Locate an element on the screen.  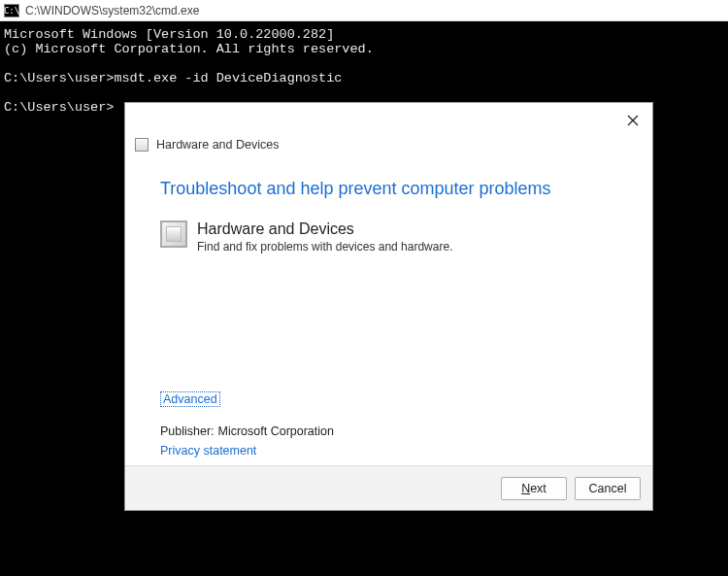
terminal-line: (c) Microsoft Corporation. All rights re… is located at coordinates (188, 49).